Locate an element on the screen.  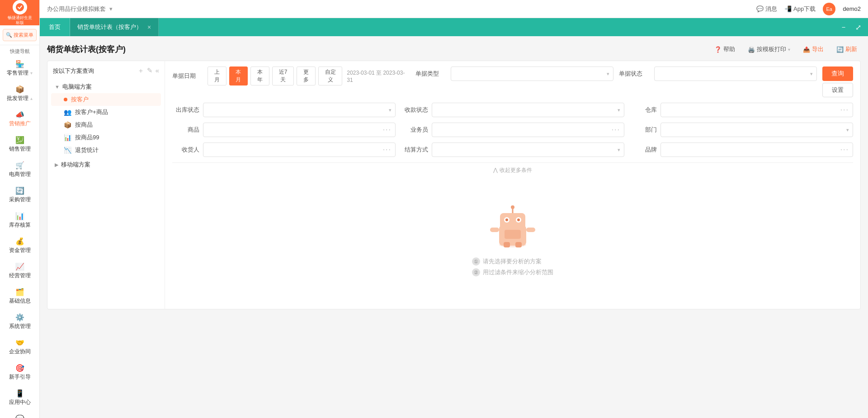
staff-dots: ··· is located at coordinates (616, 130).